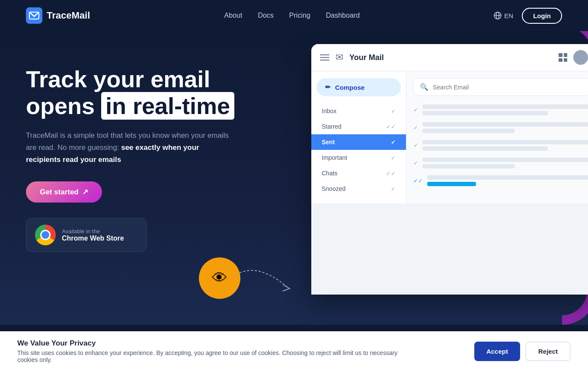 The height and width of the screenshot is (371, 588). Describe the element at coordinates (359, 173) in the screenshot. I see `folder-chats: Chats ✓✓` at that location.